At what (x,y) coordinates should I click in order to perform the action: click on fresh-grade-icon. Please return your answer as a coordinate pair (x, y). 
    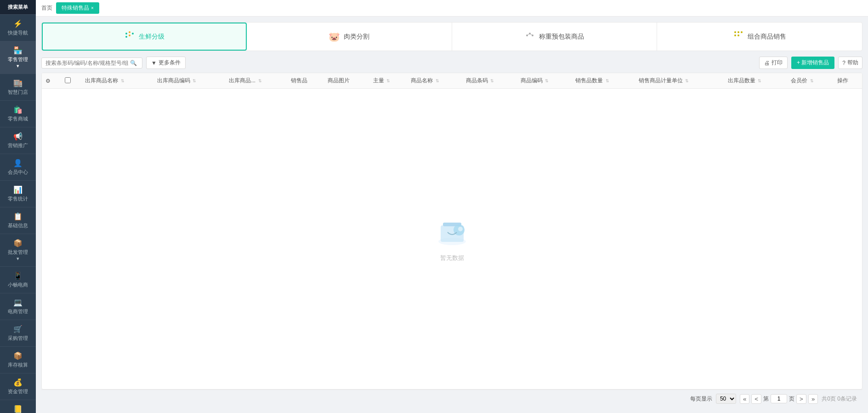
    Looking at the image, I should click on (130, 37).